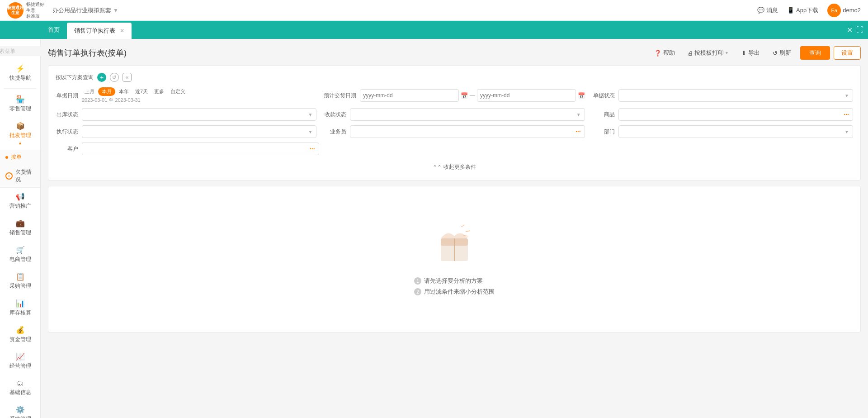 This screenshot has width=868, height=418. Describe the element at coordinates (526, 95) in the screenshot. I see `predicted-date-end-input` at that location.